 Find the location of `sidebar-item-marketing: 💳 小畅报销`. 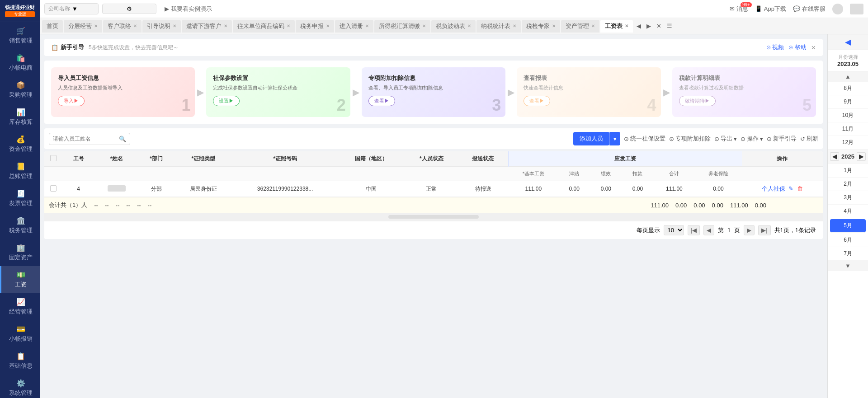

sidebar-item-marketing: 💳 小畅报销 is located at coordinates (20, 334).